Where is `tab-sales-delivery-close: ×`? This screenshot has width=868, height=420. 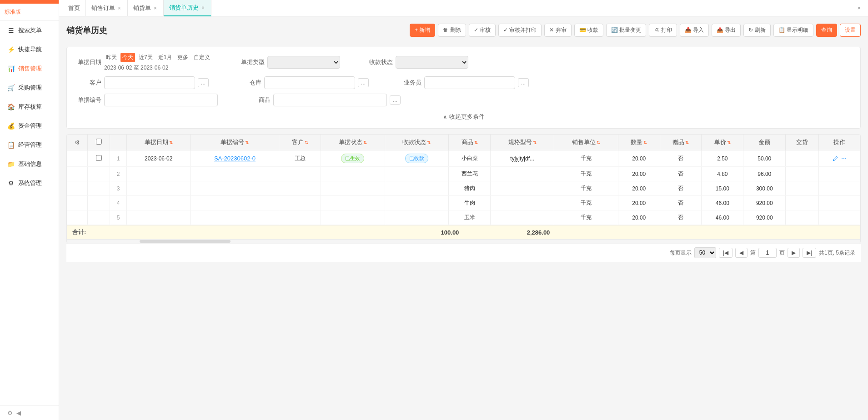
tab-sales-delivery-close: × is located at coordinates (156, 8).